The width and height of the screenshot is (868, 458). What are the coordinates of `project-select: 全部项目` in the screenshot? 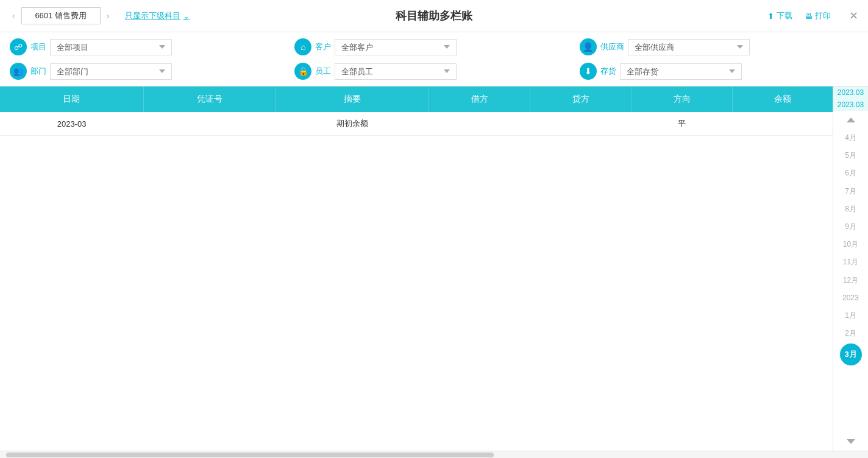 It's located at (111, 48).